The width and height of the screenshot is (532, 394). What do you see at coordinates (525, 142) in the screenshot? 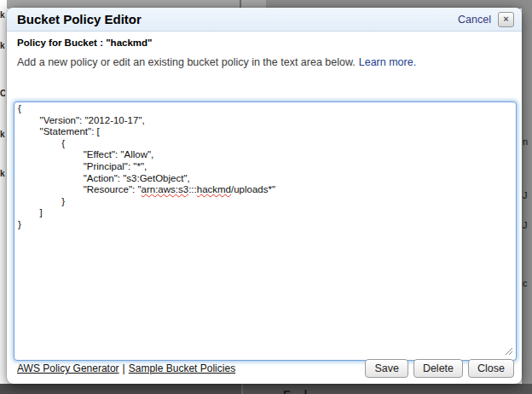
I see `background-text-fragment: n` at bounding box center [525, 142].